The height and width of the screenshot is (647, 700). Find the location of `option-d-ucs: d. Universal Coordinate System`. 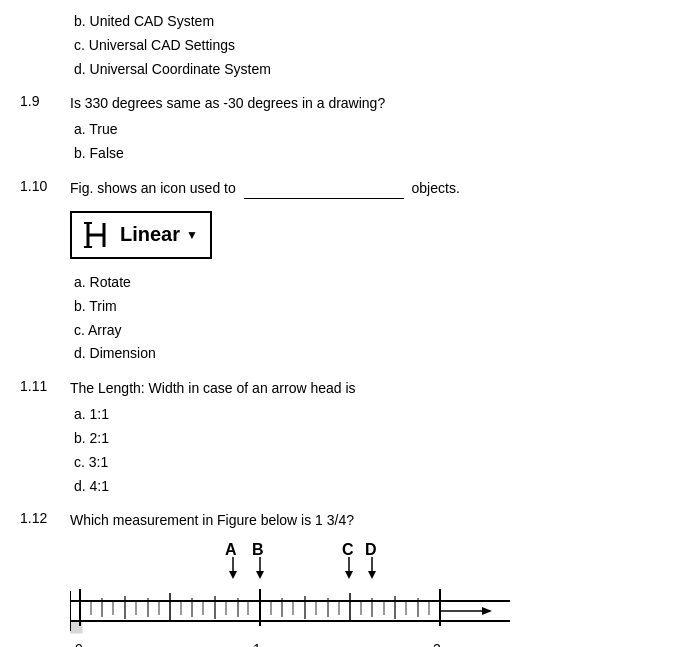

option-d-ucs: d. Universal Coordinate System is located at coordinates (375, 70).